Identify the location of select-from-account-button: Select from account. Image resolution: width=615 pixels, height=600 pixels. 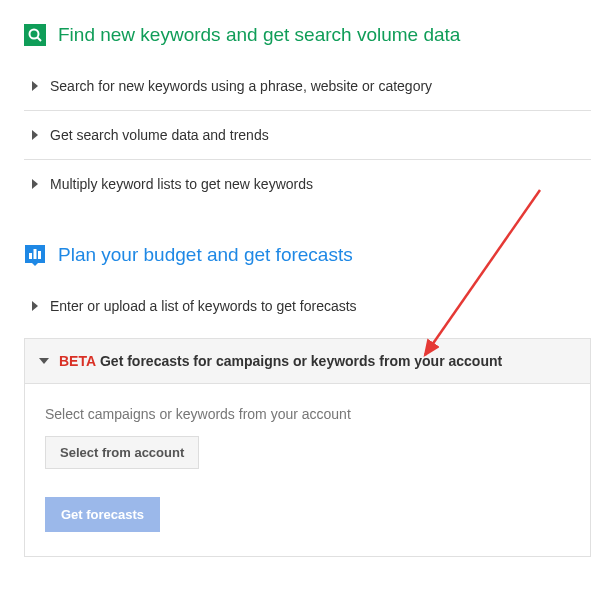
(122, 452).